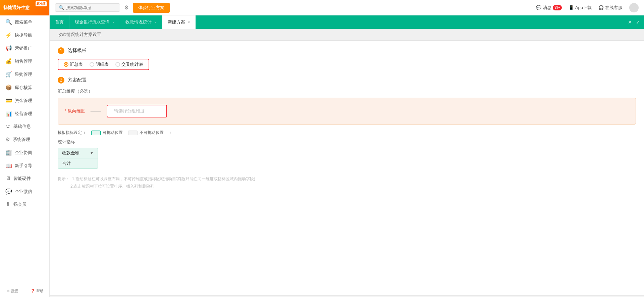 This screenshot has width=644, height=297. What do you see at coordinates (587, 8) in the screenshot?
I see `topbar-right: 💬 消息 99+ 📱 App下载 🎧 在线客服` at bounding box center [587, 8].